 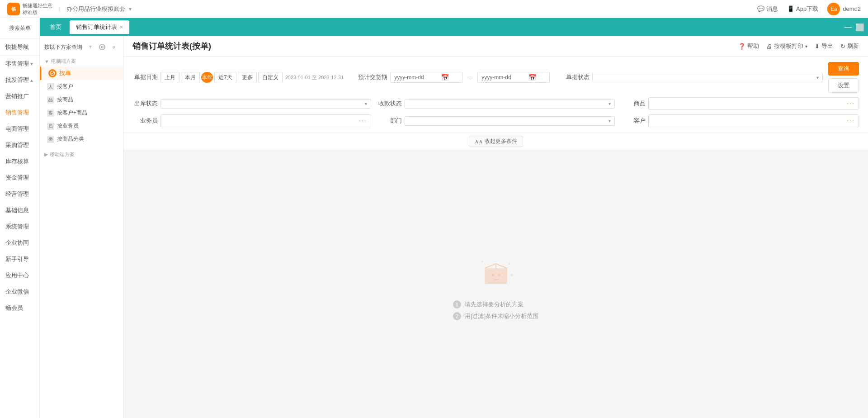 I want to click on retail-arrow-icon: ▼, so click(x=32, y=64).